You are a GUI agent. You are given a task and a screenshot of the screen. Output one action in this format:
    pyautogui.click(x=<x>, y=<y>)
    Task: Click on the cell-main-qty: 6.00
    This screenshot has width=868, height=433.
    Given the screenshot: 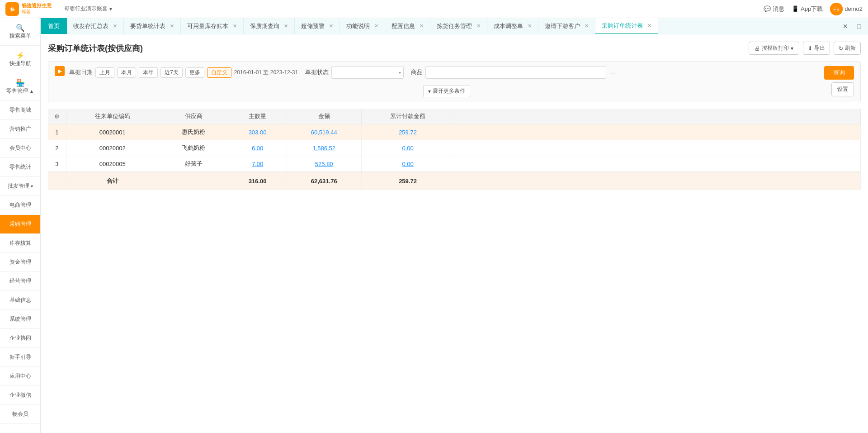 What is the action you would take?
    pyautogui.click(x=258, y=148)
    